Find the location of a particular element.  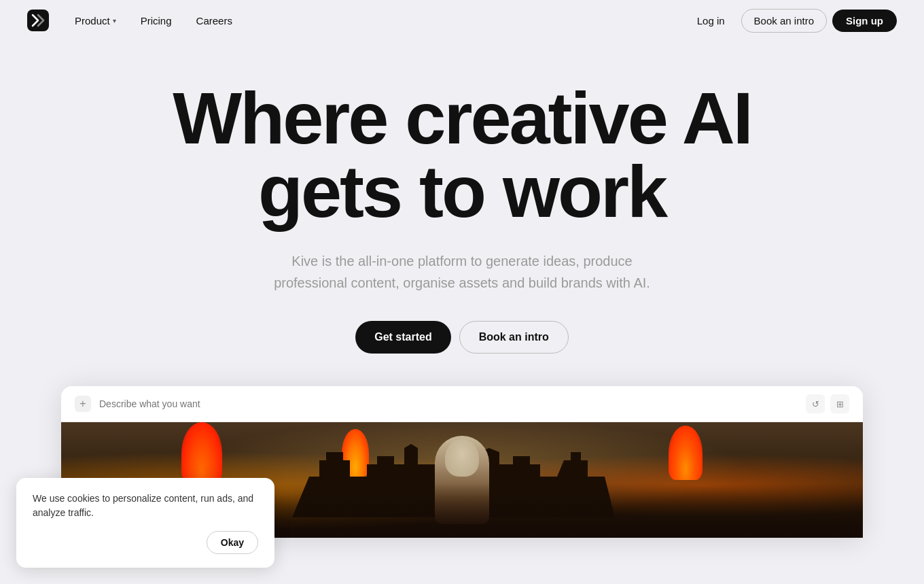

add-icon: + is located at coordinates (83, 404).